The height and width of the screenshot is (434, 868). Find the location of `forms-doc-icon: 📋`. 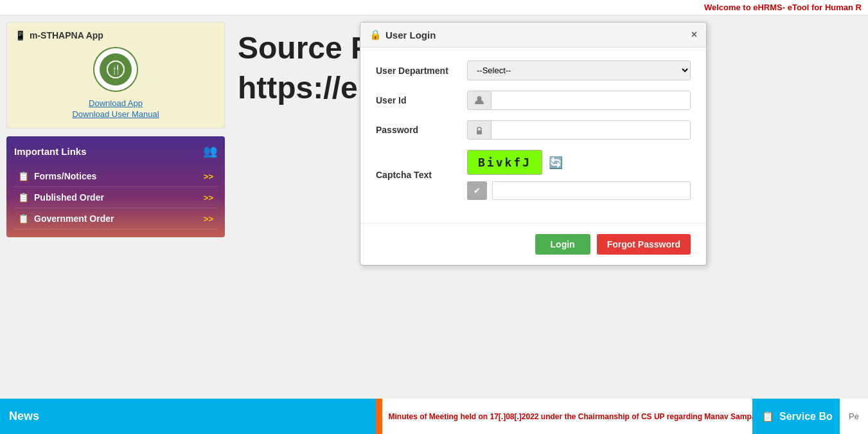

forms-doc-icon: 📋 is located at coordinates (23, 176).